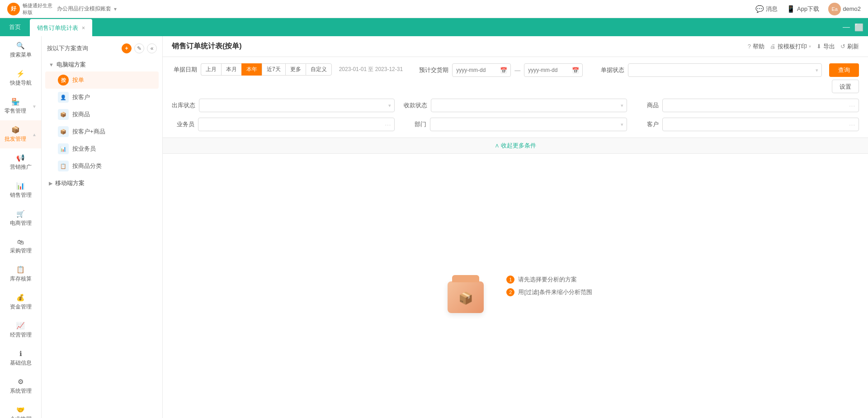  What do you see at coordinates (21, 106) in the screenshot?
I see `sidebar-item-retail: 🏪 零售管理 ▼` at bounding box center [21, 106].